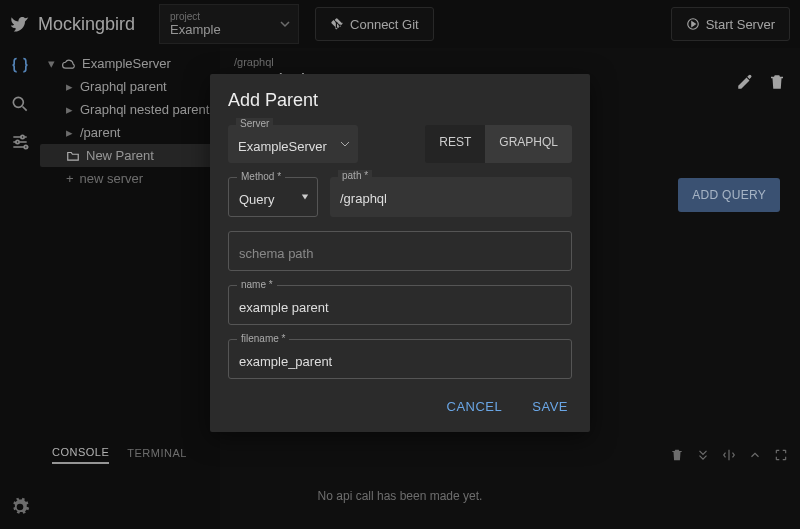  What do you see at coordinates (261, 176) in the screenshot?
I see `method-label: Method *` at bounding box center [261, 176].